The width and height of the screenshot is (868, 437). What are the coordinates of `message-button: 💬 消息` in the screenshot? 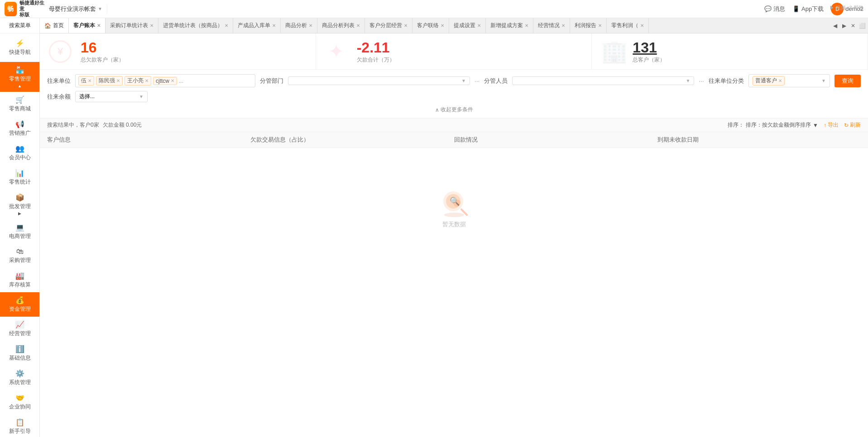 It's located at (775, 9).